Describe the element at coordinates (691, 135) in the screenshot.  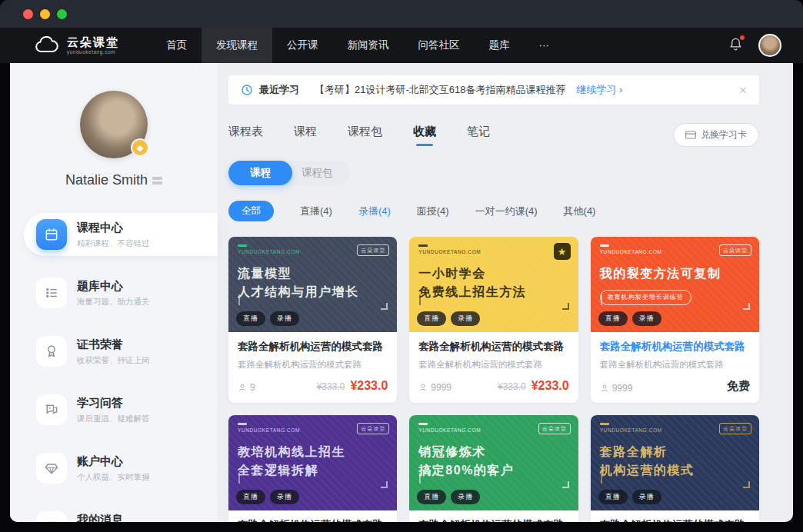
I see `card-icon` at that location.